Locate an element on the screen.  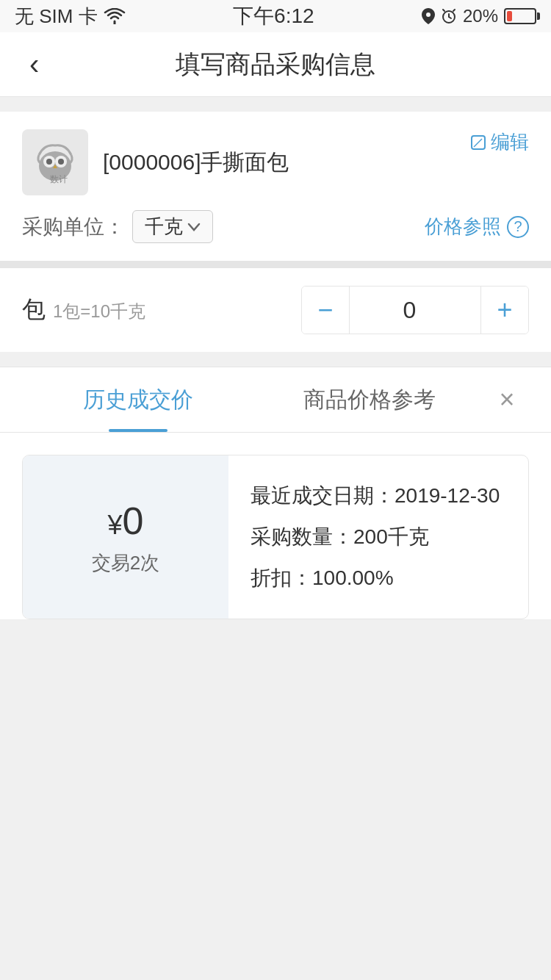
tab2-label: 商品价格参考 is located at coordinates (370, 400).